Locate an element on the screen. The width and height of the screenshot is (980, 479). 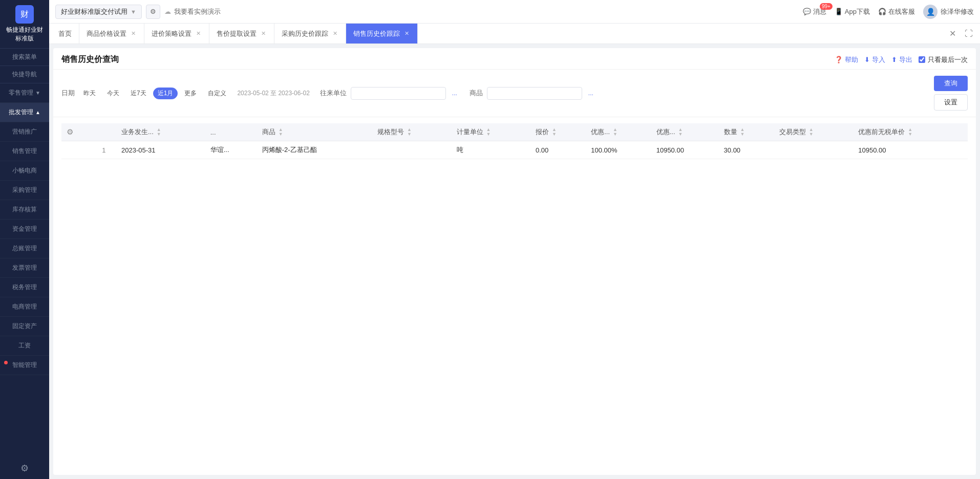
date-btn-today: 今天 is located at coordinates (113, 93).